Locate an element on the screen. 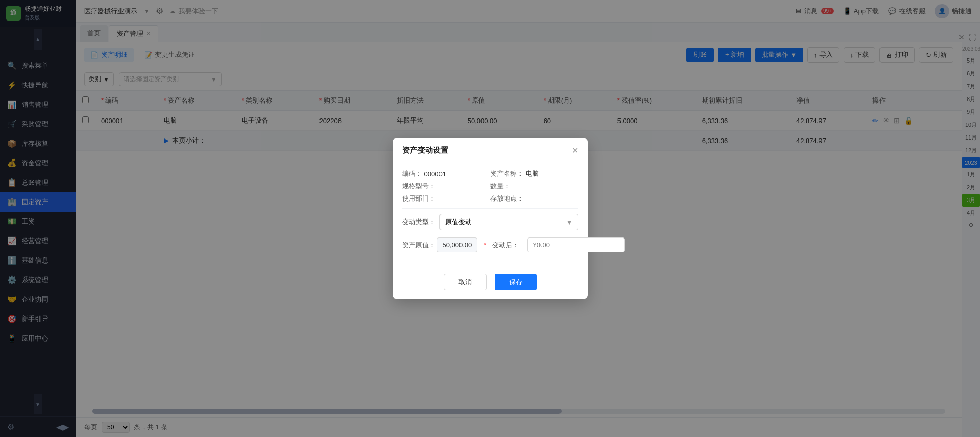 This screenshot has height=437, width=980. after-value-input is located at coordinates (576, 245).